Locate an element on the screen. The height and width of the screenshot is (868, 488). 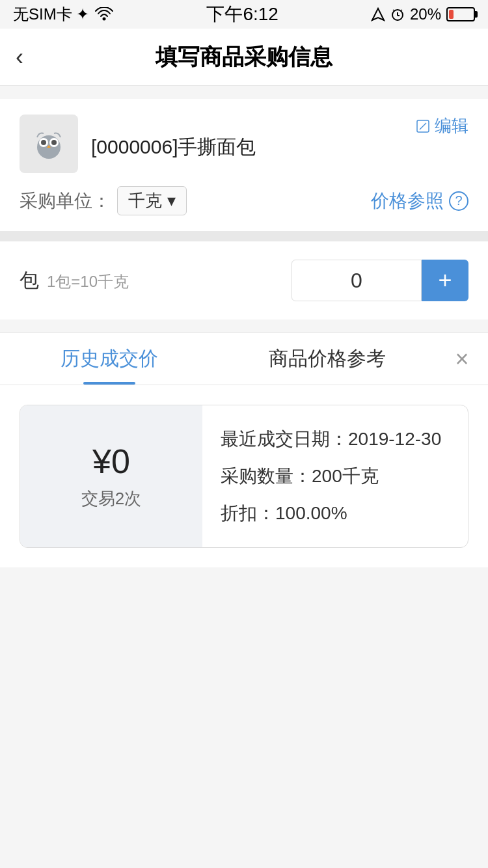
product-left: [0000006]手撕面包 is located at coordinates (138, 144).